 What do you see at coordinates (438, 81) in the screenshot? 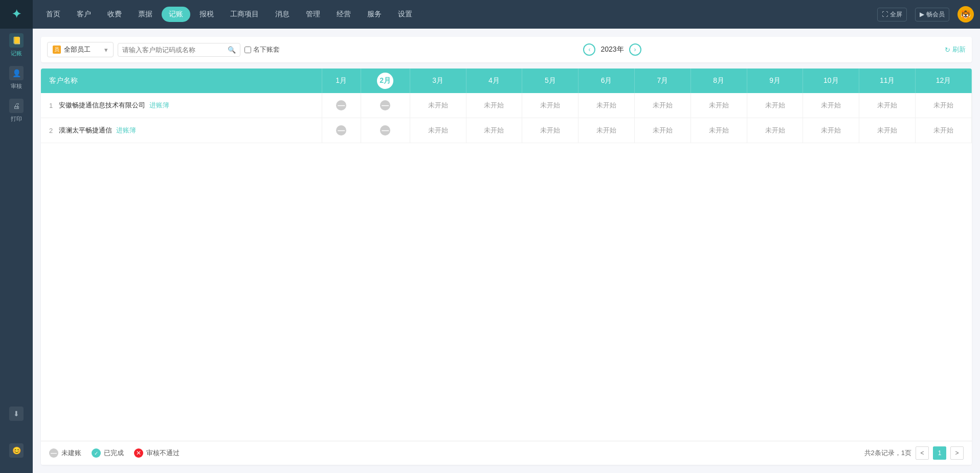
I see `col-mar: 3月` at bounding box center [438, 81].